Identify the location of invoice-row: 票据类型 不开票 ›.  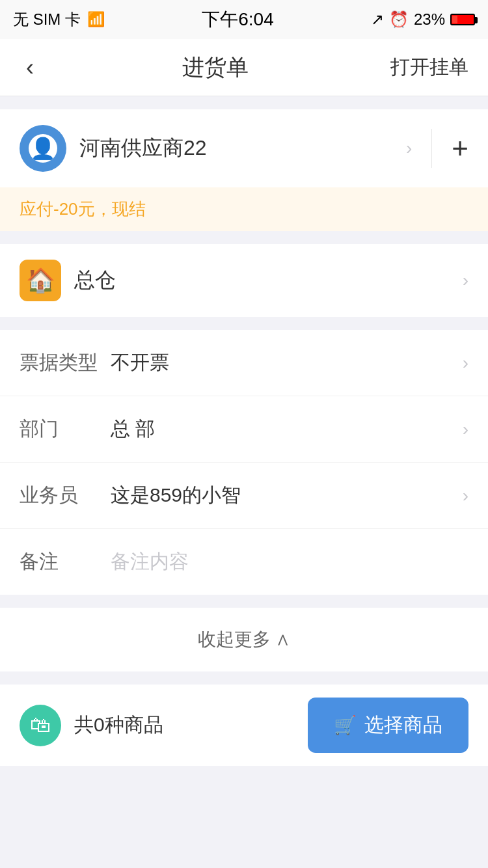
(244, 363).